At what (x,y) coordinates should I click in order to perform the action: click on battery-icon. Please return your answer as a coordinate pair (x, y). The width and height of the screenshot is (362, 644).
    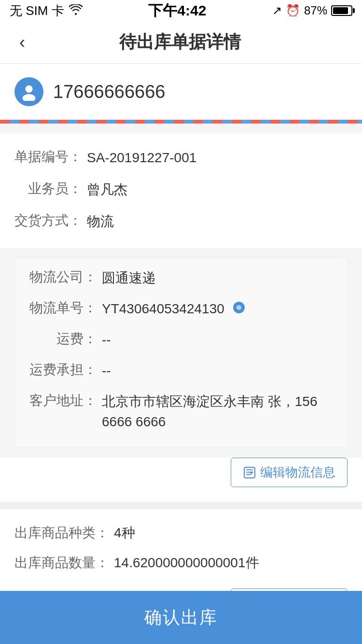
    Looking at the image, I should click on (342, 11).